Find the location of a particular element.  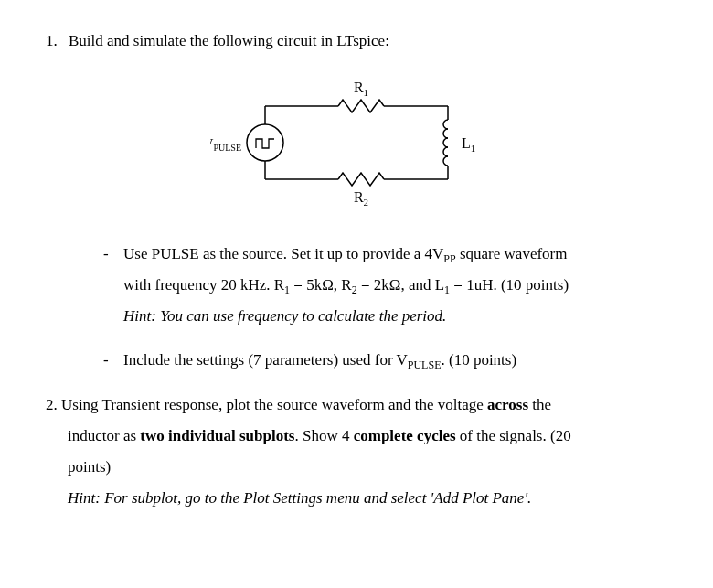

bullet2-text: Include the settings (7 parameters) used… is located at coordinates (320, 360).